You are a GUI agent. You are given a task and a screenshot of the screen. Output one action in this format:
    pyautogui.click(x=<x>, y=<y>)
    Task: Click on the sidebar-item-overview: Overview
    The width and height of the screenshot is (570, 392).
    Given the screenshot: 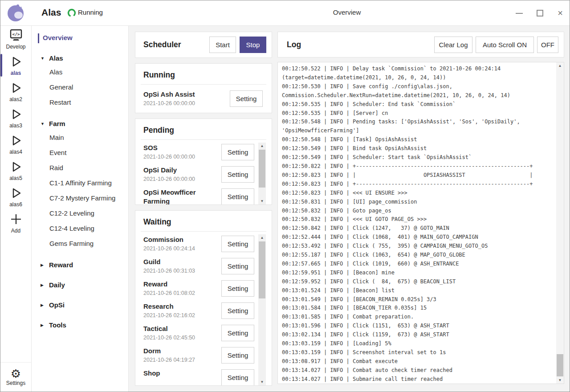 What is the action you would take?
    pyautogui.click(x=80, y=37)
    